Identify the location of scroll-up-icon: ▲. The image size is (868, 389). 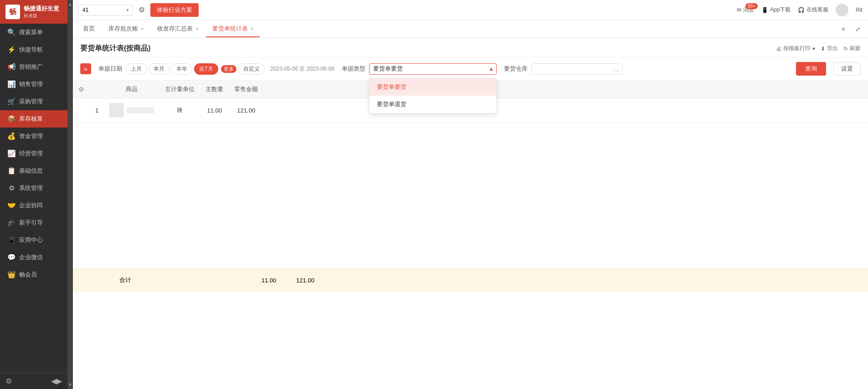
(70, 5).